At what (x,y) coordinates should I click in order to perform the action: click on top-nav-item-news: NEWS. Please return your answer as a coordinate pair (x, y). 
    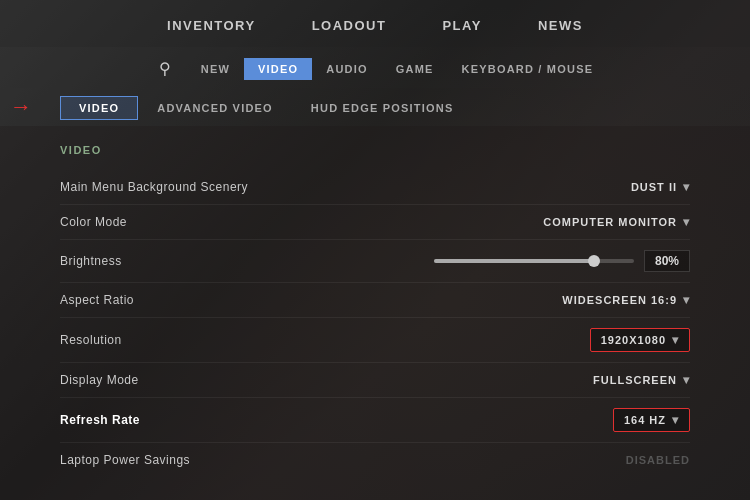
    Looking at the image, I should click on (560, 26).